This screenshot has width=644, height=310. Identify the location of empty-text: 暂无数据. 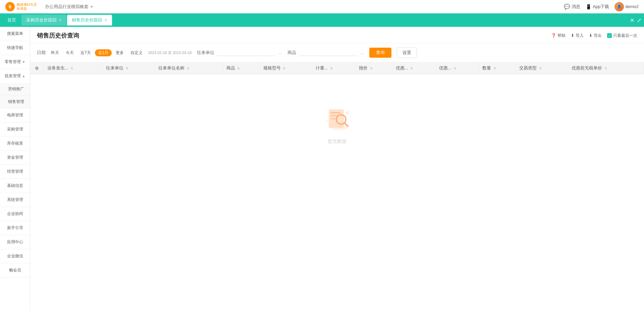
(337, 142).